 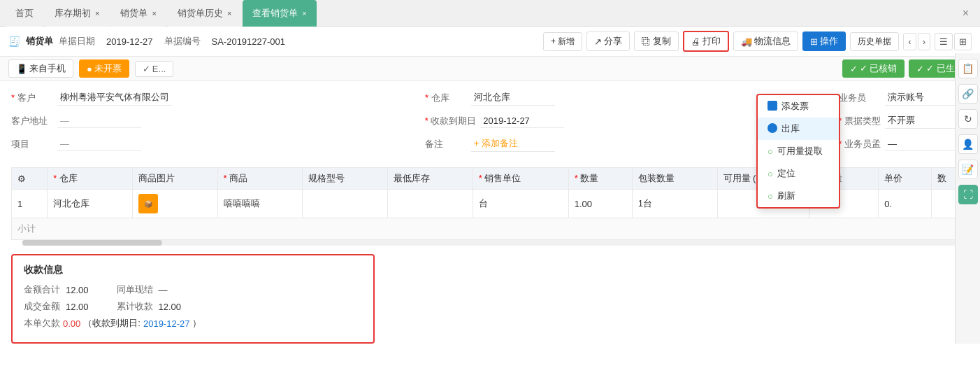 What do you see at coordinates (148, 204) in the screenshot?
I see `product-image: 📦` at bounding box center [148, 204].